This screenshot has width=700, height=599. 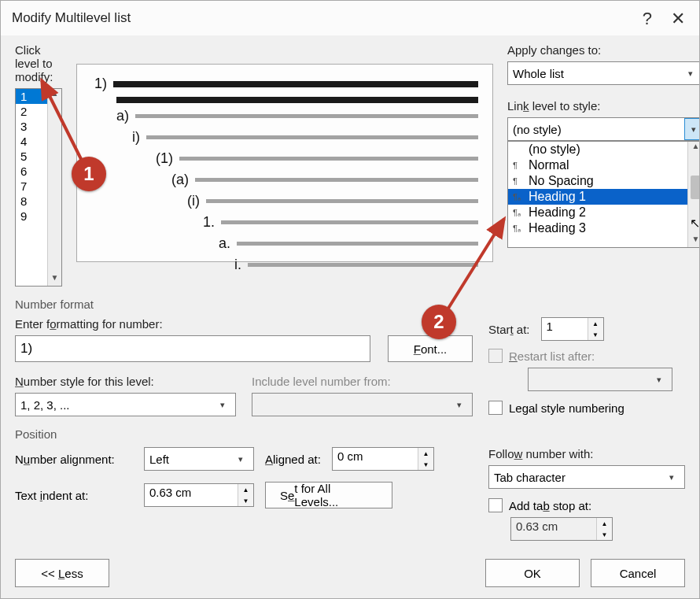 I want to click on style-option-label: Normal, so click(x=549, y=165).